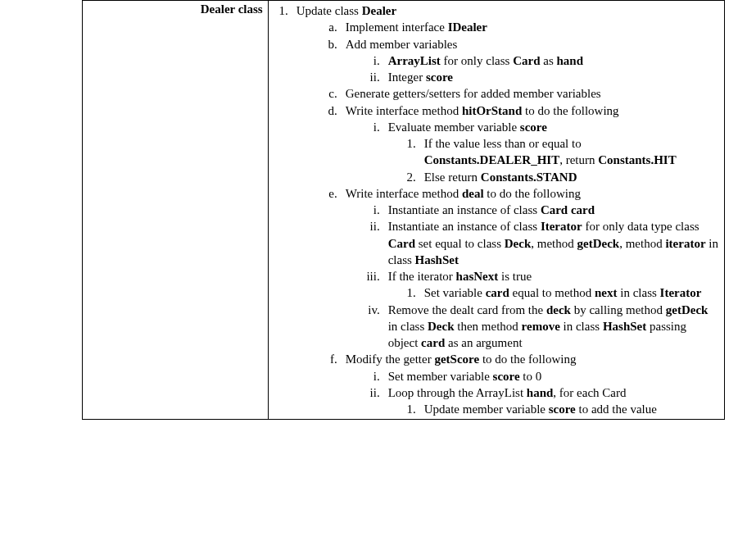 The height and width of the screenshot is (555, 756). What do you see at coordinates (473, 93) in the screenshot?
I see `text-run: Generate getters/setters for added membe…` at bounding box center [473, 93].